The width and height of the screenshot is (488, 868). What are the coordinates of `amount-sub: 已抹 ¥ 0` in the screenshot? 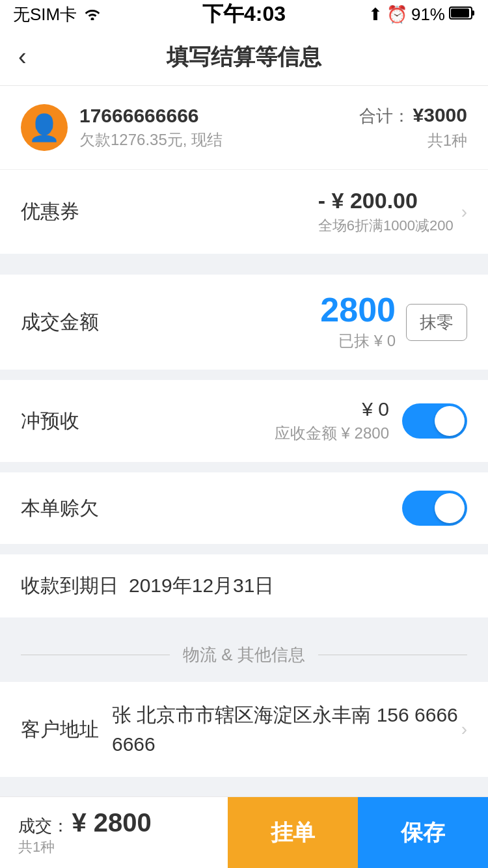 It's located at (358, 341).